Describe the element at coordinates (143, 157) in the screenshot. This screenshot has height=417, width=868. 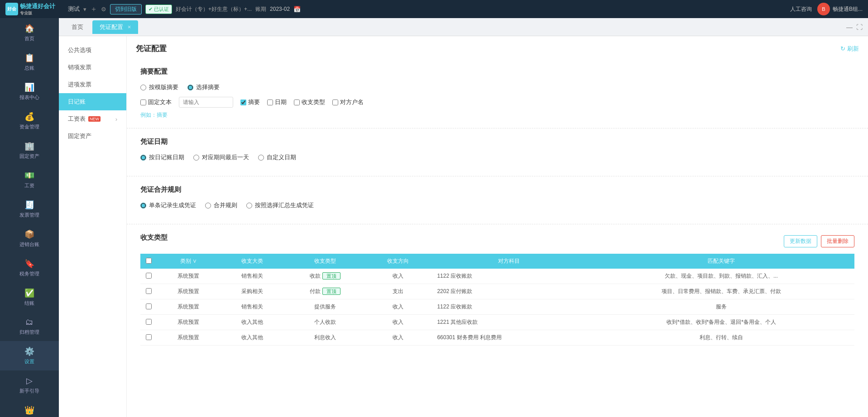
I see `radio-journal-date` at that location.